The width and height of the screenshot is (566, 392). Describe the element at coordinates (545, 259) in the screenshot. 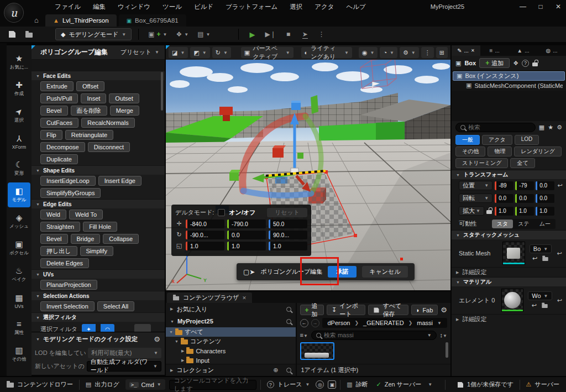

I see `browse-to-asset-icon` at that location.